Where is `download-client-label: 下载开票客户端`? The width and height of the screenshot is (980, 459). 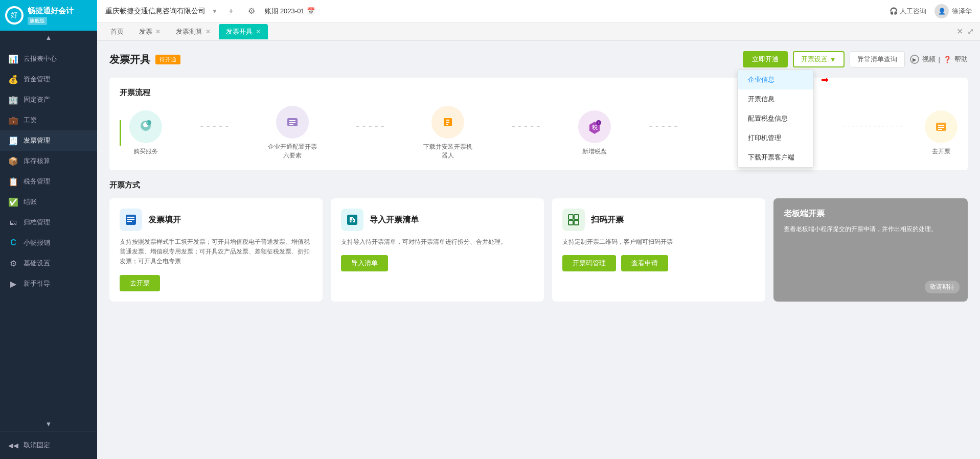
download-client-label: 下载开票客户端 is located at coordinates (771, 157).